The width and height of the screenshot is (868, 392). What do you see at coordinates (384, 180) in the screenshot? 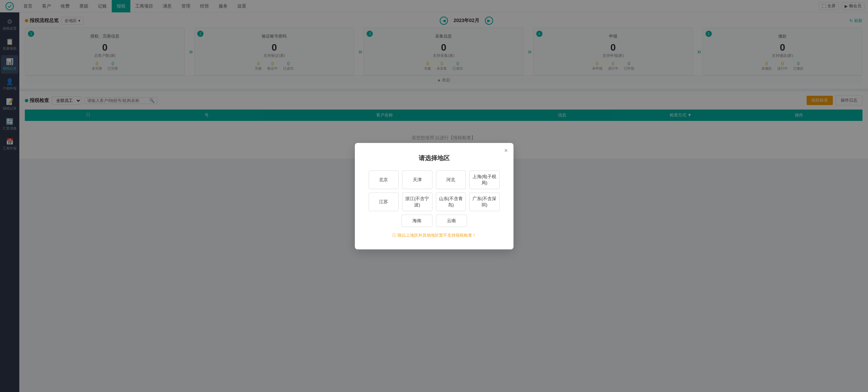
I see `region-btn-beijing: 北京` at bounding box center [384, 180].